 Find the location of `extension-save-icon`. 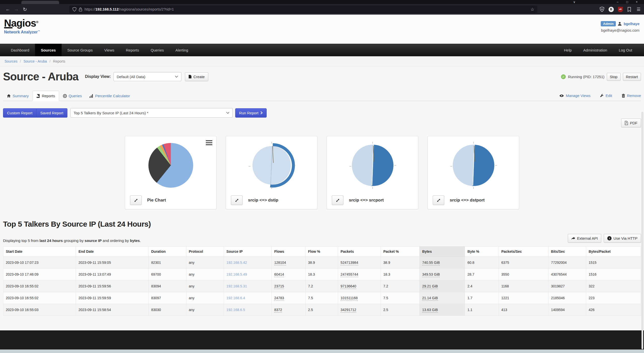

extension-save-icon is located at coordinates (629, 10).